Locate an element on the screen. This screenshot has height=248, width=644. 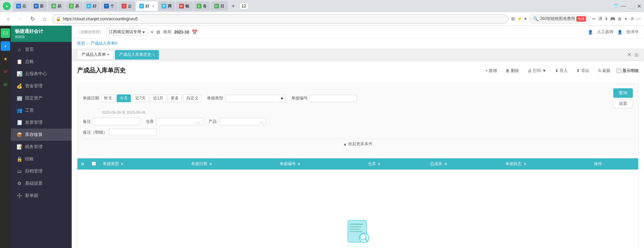
tab-3: 易 易 is located at coordinates (56, 6).